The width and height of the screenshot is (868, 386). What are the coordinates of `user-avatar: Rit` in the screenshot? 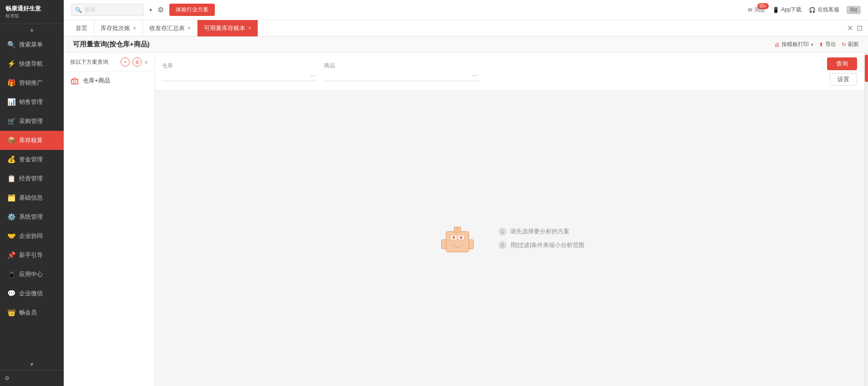 It's located at (854, 10).